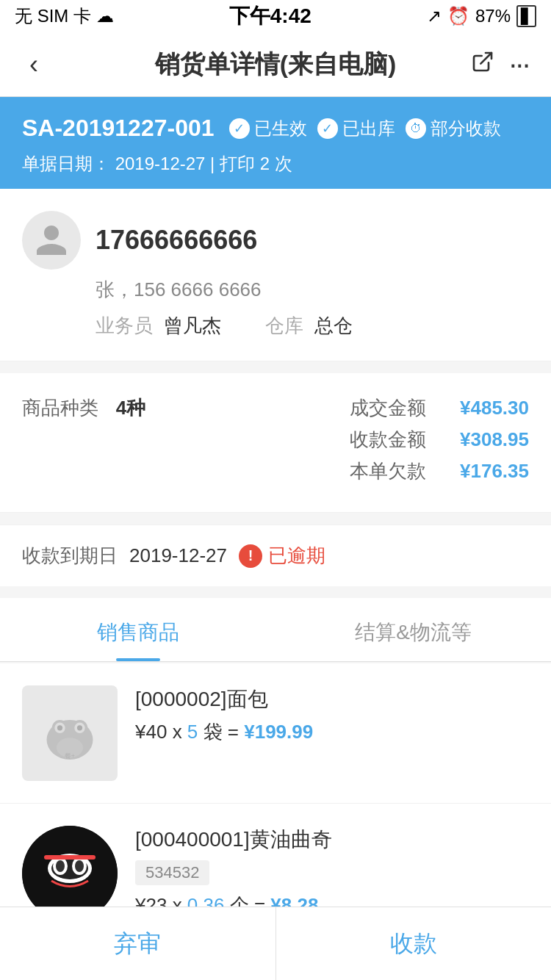  What do you see at coordinates (458, 16) in the screenshot?
I see `alarm-icon: ⏰` at bounding box center [458, 16].